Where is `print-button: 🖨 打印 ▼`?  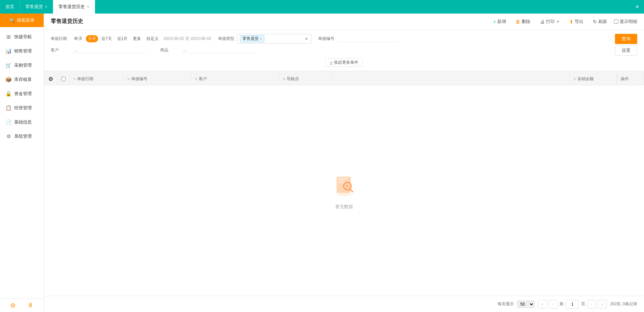 print-button: 🖨 打印 ▼ is located at coordinates (550, 22).